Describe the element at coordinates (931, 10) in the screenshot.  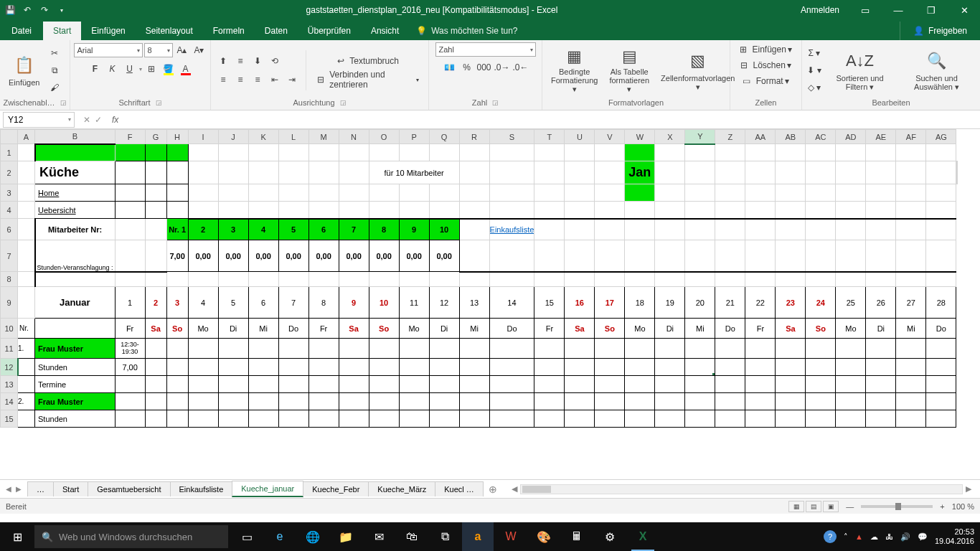
I see `maximize-button: ❐` at that location.